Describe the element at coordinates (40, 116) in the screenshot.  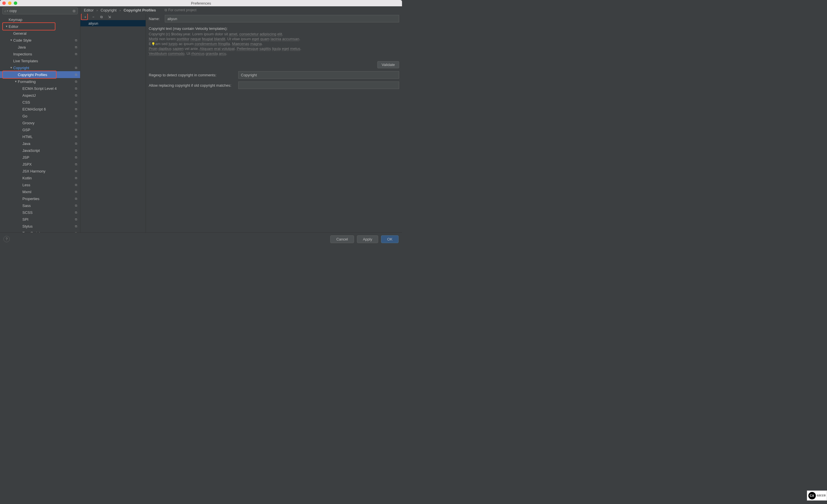
I see `tree-item-go: Go⧉` at that location.